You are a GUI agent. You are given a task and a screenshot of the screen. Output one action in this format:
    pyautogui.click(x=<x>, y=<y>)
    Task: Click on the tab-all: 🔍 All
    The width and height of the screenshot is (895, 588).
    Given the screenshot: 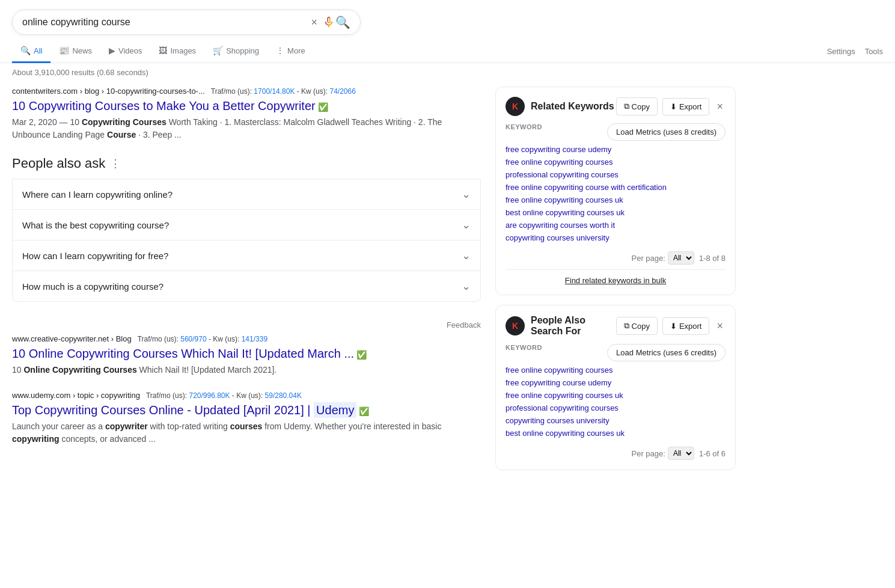 What is the action you would take?
    pyautogui.click(x=31, y=52)
    